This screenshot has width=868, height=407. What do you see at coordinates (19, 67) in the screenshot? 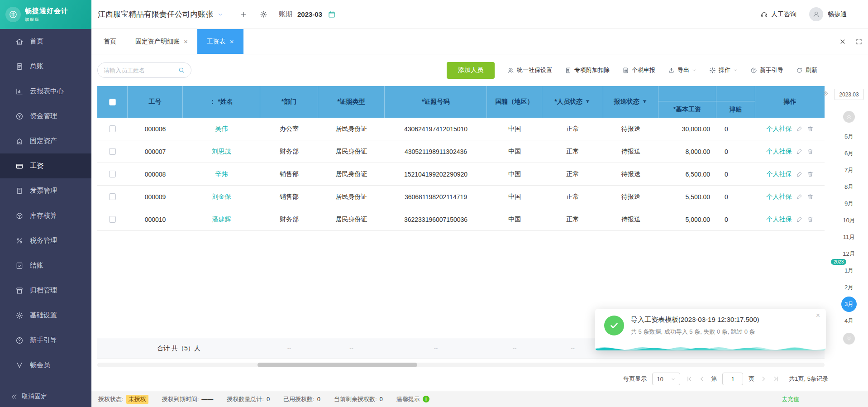
I see `ledger-icon` at bounding box center [19, 67].